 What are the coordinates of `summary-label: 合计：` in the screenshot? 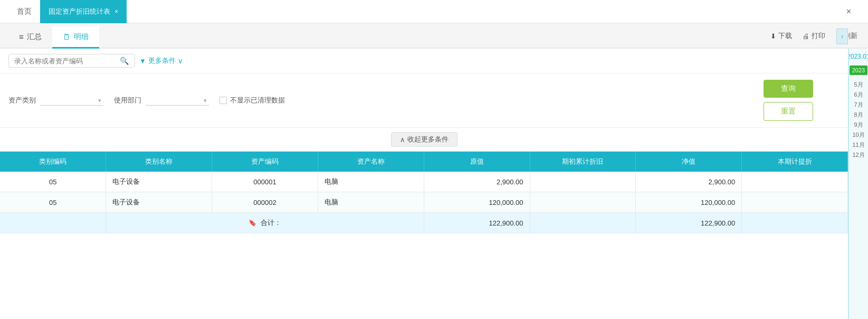 It's located at (271, 223).